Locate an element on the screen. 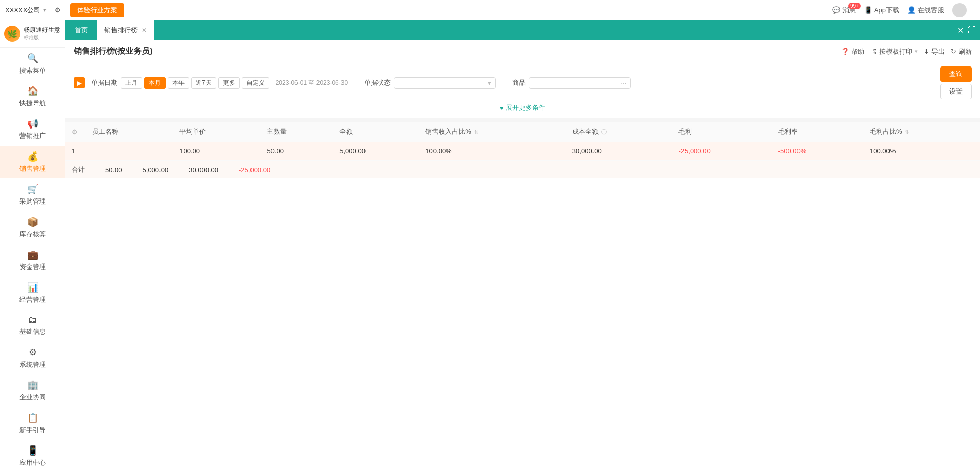 The height and width of the screenshot is (471, 980). filter-area: ▶ 单据日期 上月 本月 本年 近7天 更多 自定义 2023-06-01 至 … is located at coordinates (522, 90).